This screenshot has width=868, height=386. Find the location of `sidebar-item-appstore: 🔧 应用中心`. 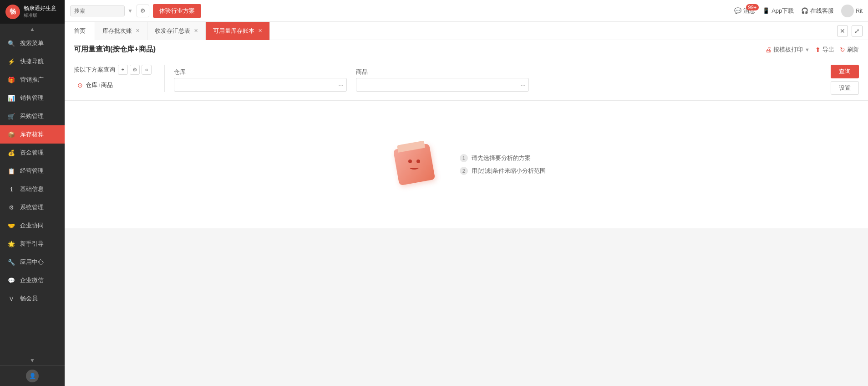

sidebar-item-appstore: 🔧 应用中心 is located at coordinates (32, 262).